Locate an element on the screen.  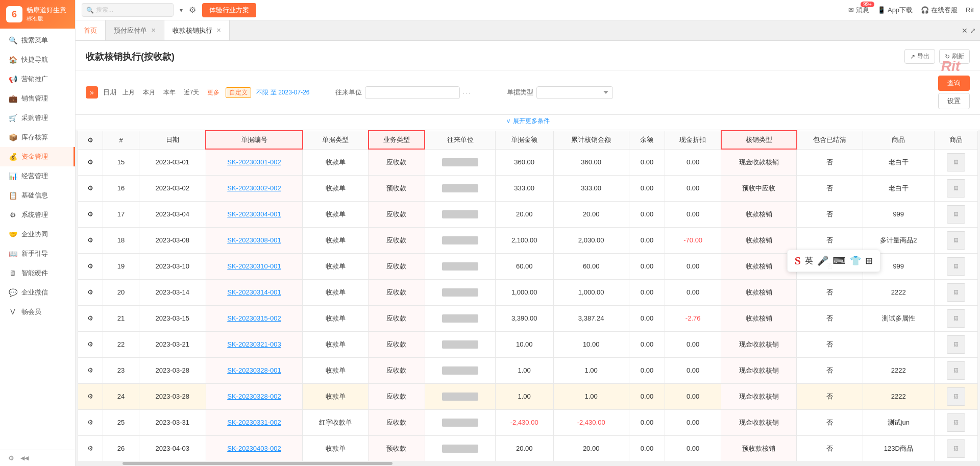
cell-bill_no: SK-20230315-002 is located at coordinates (254, 318).